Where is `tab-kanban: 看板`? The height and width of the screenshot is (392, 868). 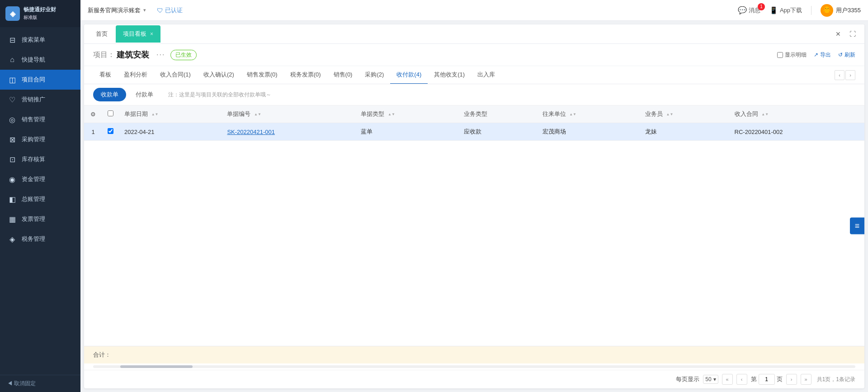 tab-kanban: 看板 is located at coordinates (105, 75).